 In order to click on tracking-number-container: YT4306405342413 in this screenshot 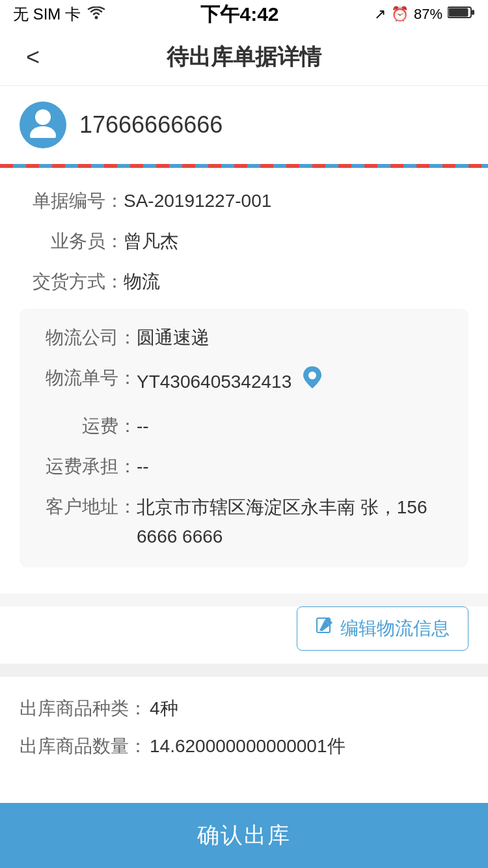, I will do `click(296, 382)`.